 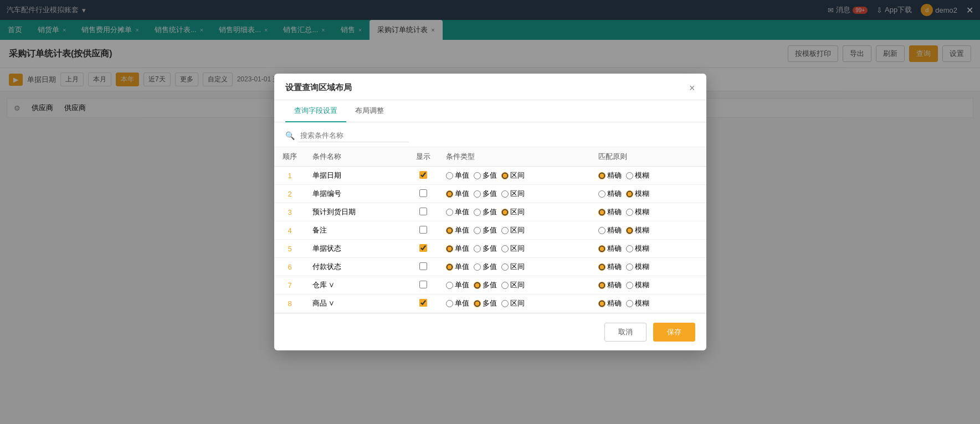 I want to click on search-input, so click(x=353, y=136).